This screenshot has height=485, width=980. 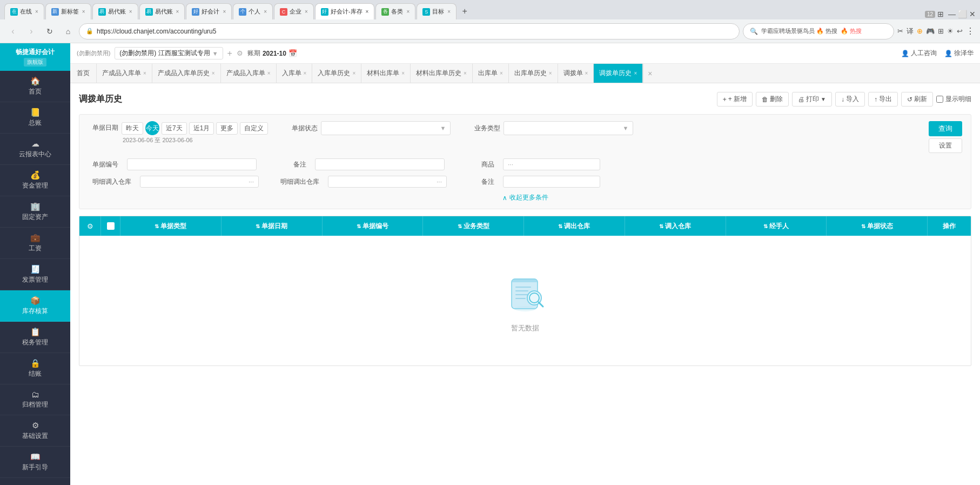 I want to click on page-tab-material-out: 材料出库单 ×, so click(x=386, y=74).